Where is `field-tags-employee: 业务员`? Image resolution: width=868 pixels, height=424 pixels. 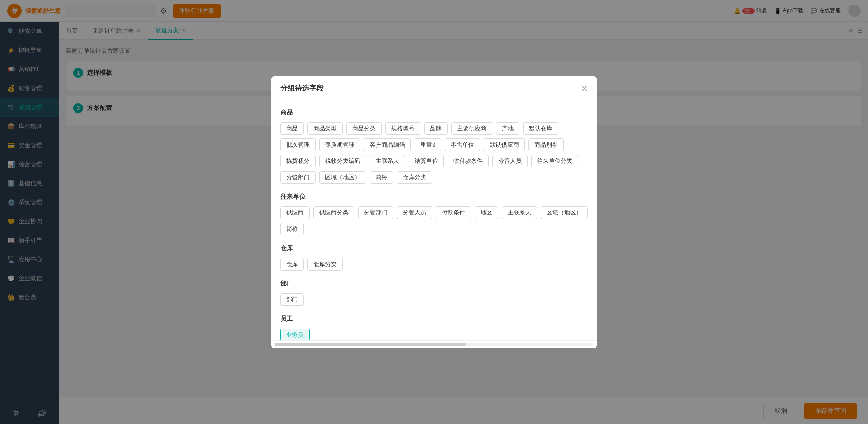 field-tags-employee: 业务员 is located at coordinates (434, 334).